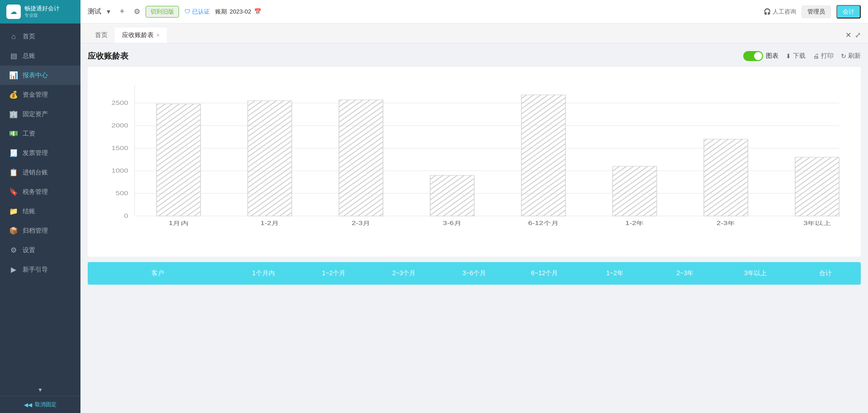 This screenshot has height=413, width=868. I want to click on bar-2-3-month, so click(361, 158).